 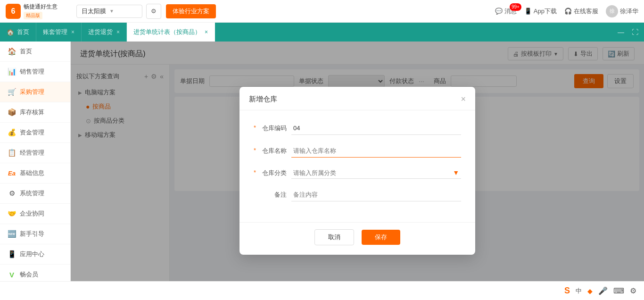 What do you see at coordinates (26, 51) in the screenshot?
I see `sidebar-label-home: 首页` at bounding box center [26, 51].